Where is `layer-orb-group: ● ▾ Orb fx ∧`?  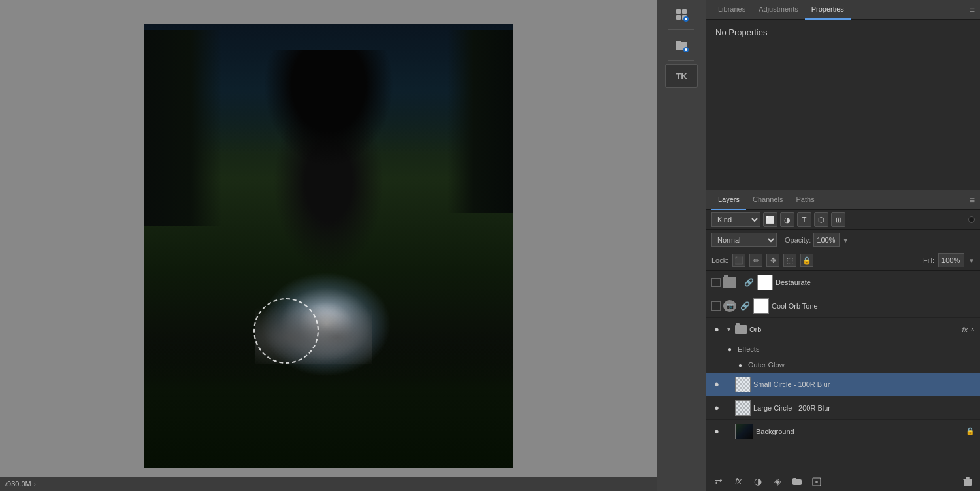 layer-orb-group: ● ▾ Orb fx ∧ is located at coordinates (843, 330).